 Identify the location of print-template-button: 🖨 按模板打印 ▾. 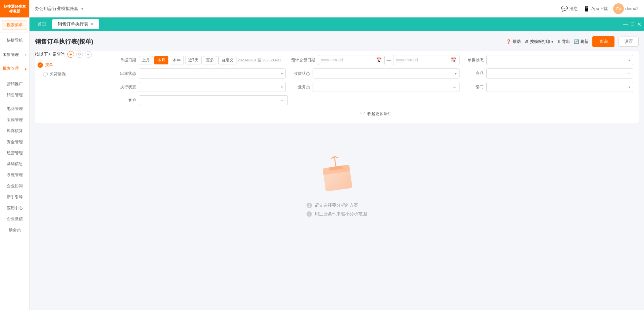
(539, 42).